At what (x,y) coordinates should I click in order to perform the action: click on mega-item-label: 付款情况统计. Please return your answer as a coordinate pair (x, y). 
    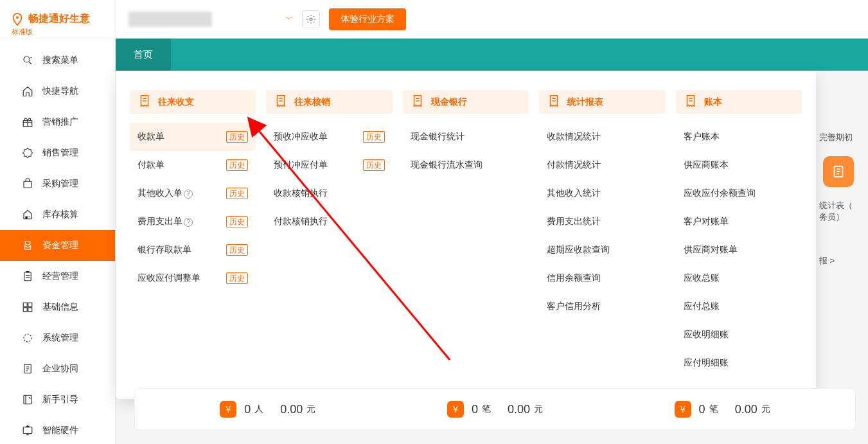
    Looking at the image, I should click on (574, 164).